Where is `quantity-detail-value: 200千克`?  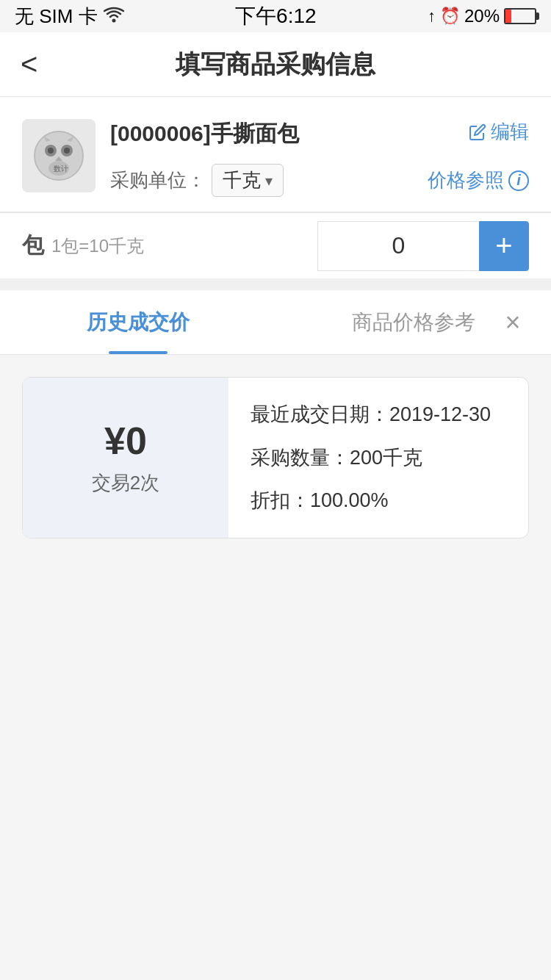
quantity-detail-value: 200千克 is located at coordinates (386, 458).